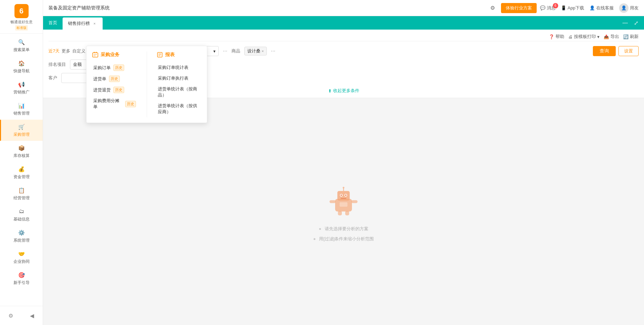 The width and height of the screenshot is (644, 325). I want to click on date-7days-button: 近7天, so click(54, 51).